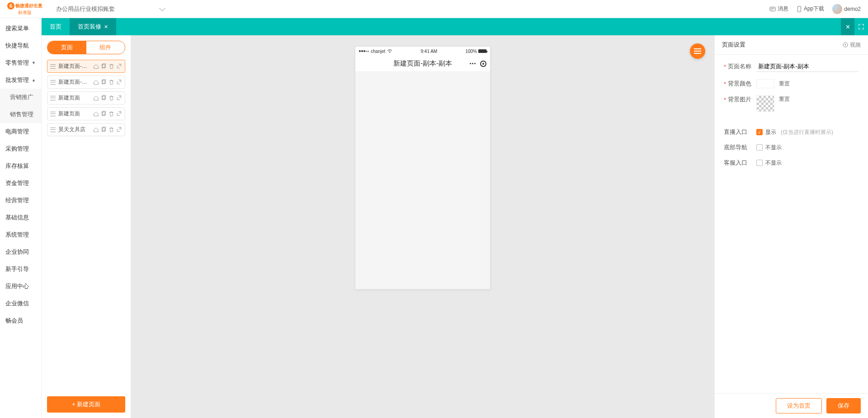 The image size is (868, 418). Describe the element at coordinates (765, 84) in the screenshot. I see `bg-color-swatch` at that location.